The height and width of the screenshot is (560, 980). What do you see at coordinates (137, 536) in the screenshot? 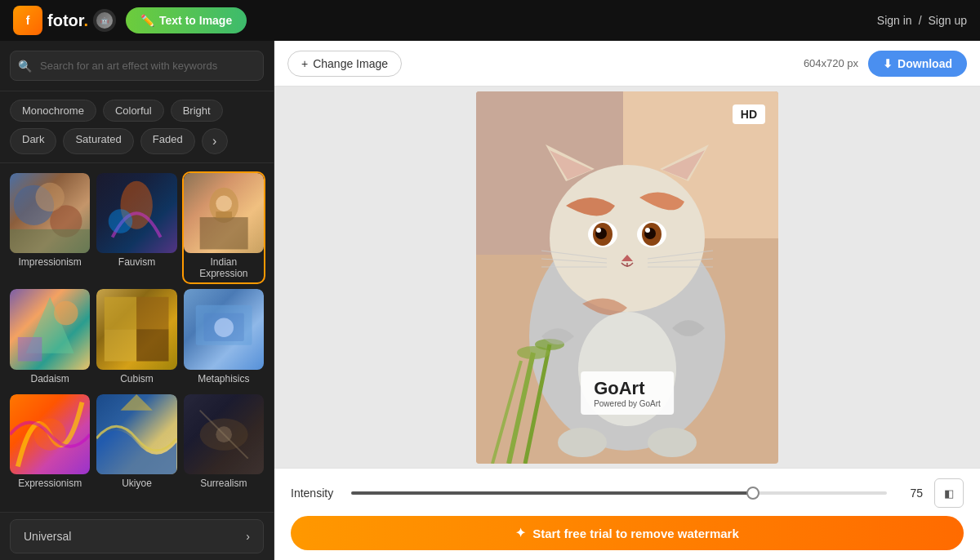
I see `universal-row: Universal ›` at bounding box center [137, 536].